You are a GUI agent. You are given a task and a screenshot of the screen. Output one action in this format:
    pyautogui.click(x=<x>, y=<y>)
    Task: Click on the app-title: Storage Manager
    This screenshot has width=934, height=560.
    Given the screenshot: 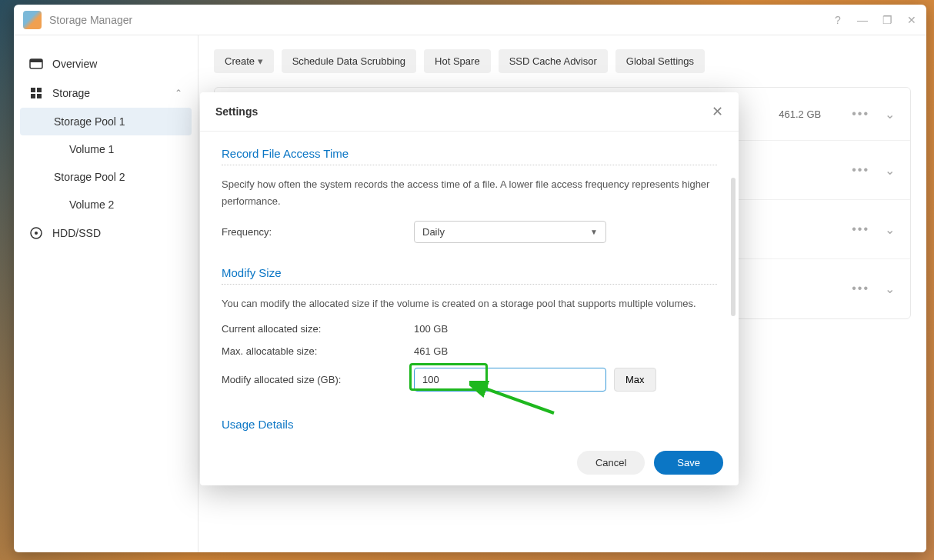 What is the action you would take?
    pyautogui.click(x=441, y=20)
    